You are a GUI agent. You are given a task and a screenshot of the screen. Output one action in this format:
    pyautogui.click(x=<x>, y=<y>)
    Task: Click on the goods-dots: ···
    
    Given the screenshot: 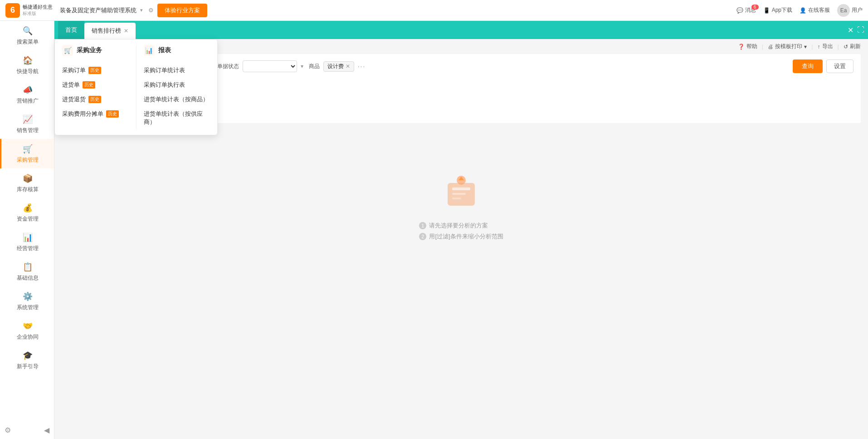 What is the action you would take?
    pyautogui.click(x=362, y=66)
    